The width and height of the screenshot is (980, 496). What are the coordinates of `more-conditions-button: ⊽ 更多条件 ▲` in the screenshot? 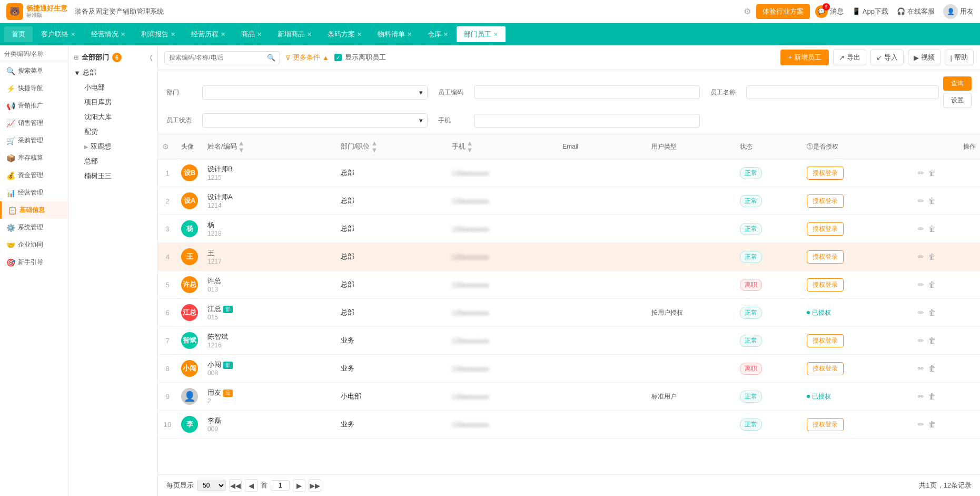 It's located at (308, 57).